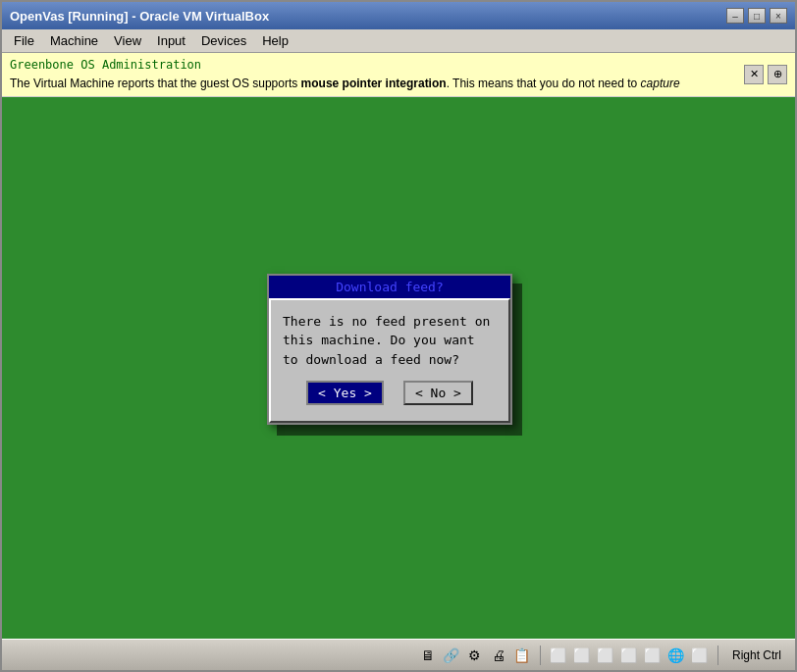 This screenshot has height=672, width=797. I want to click on menu-machine: Machine, so click(75, 41).